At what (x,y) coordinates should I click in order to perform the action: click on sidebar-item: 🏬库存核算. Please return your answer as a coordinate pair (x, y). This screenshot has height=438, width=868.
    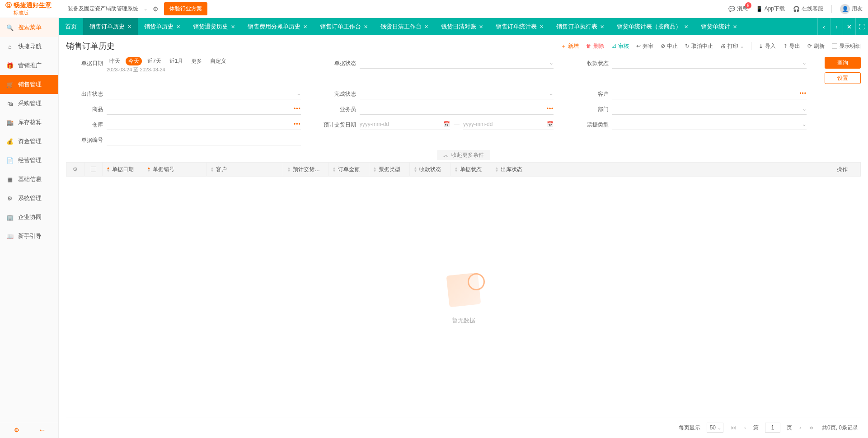
    Looking at the image, I should click on (29, 122).